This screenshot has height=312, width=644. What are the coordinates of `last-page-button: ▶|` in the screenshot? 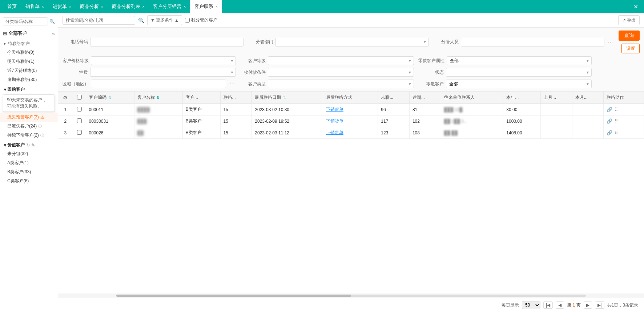 It's located at (600, 305).